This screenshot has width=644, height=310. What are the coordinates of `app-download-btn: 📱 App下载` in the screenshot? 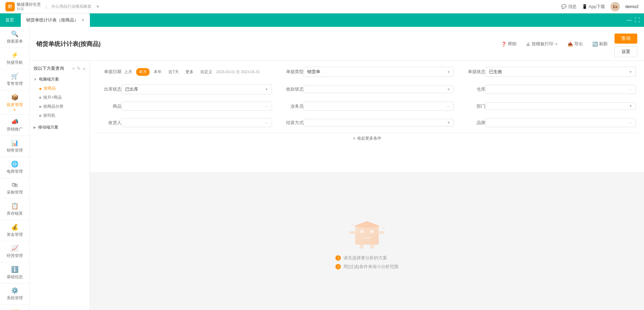 It's located at (594, 7).